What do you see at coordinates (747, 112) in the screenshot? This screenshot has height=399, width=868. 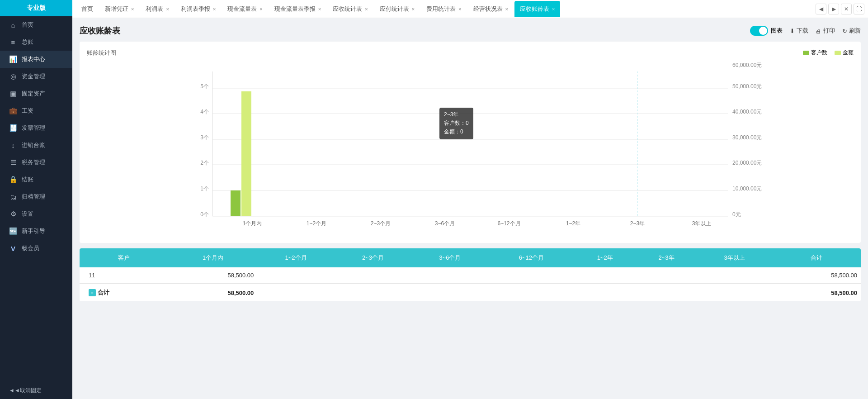 I see `svg-text: 40,000.00元` at bounding box center [747, 112].